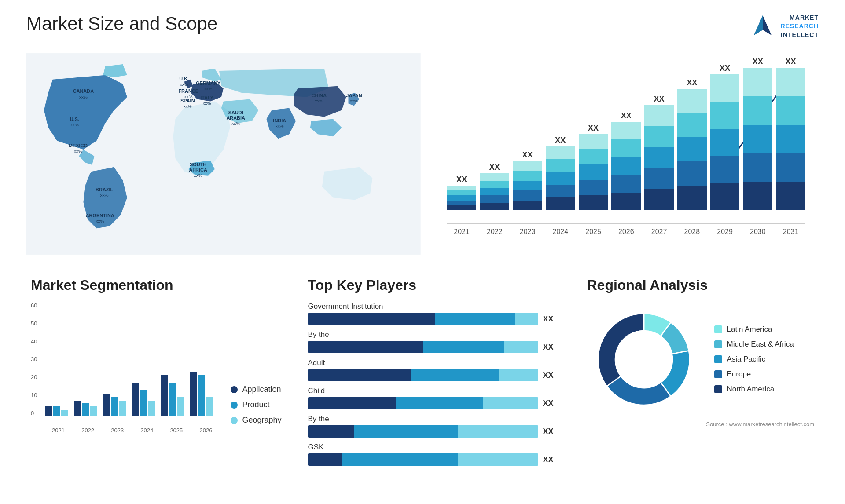 This screenshot has width=845, height=504. What do you see at coordinates (760, 344) in the screenshot?
I see `regional-legend-label: Middle East & Africa` at bounding box center [760, 344].